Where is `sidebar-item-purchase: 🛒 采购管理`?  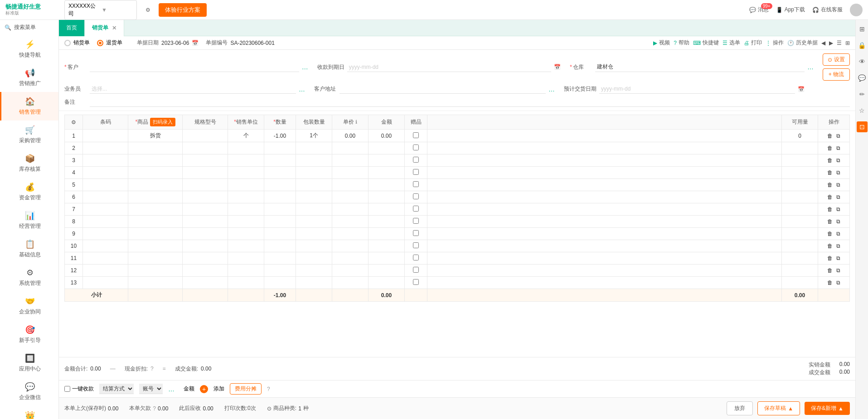 sidebar-item-purchase: 🛒 采购管理 is located at coordinates (29, 135).